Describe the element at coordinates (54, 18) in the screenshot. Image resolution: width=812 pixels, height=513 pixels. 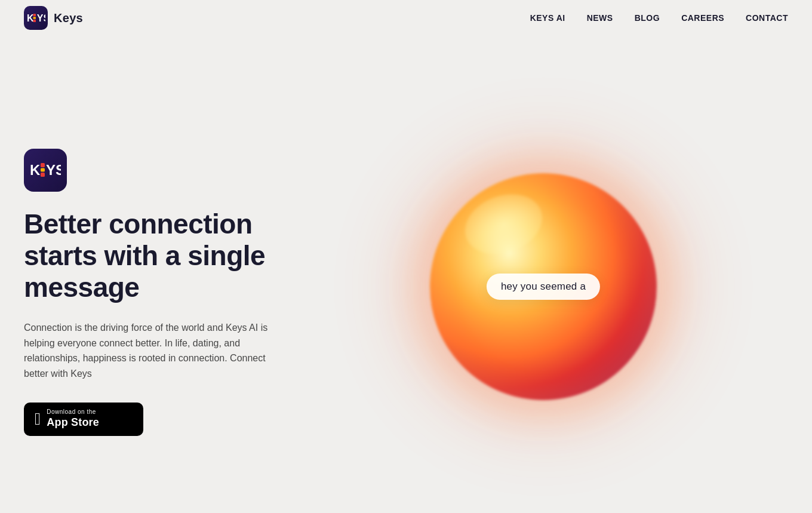
I see `brand-link: K YS Keys` at that location.